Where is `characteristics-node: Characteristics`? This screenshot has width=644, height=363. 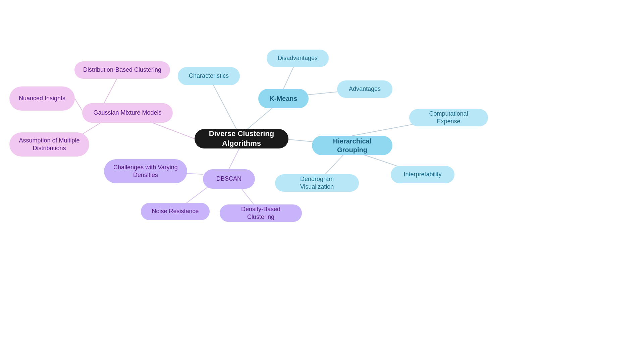
characteristics-node: Characteristics is located at coordinates (209, 76).